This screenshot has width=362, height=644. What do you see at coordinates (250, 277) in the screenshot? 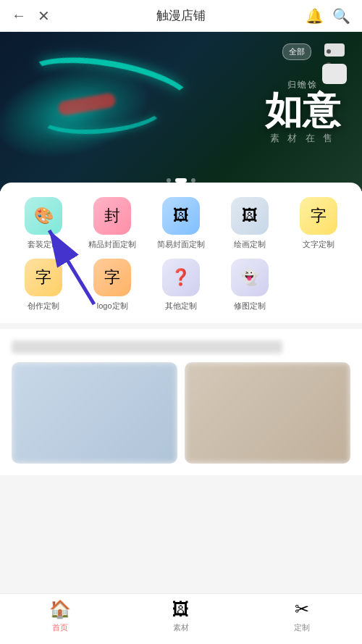
I see `category-icon-retouch: 👻` at bounding box center [250, 277].